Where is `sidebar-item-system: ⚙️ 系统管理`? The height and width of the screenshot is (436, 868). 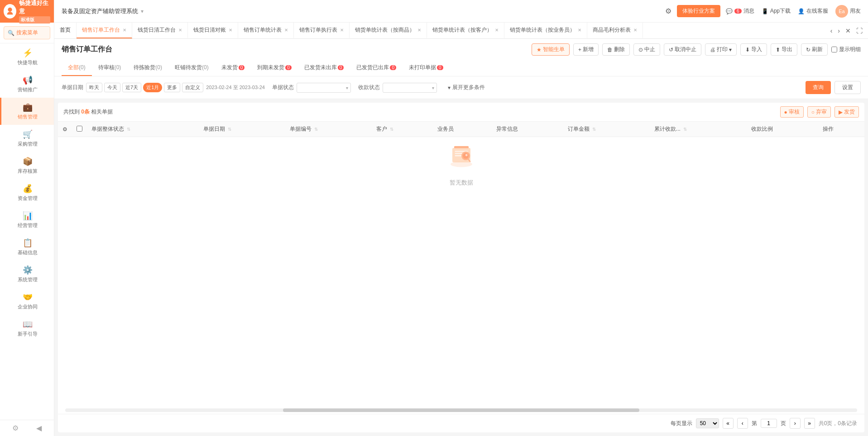 sidebar-item-system: ⚙️ 系统管理 is located at coordinates (27, 274).